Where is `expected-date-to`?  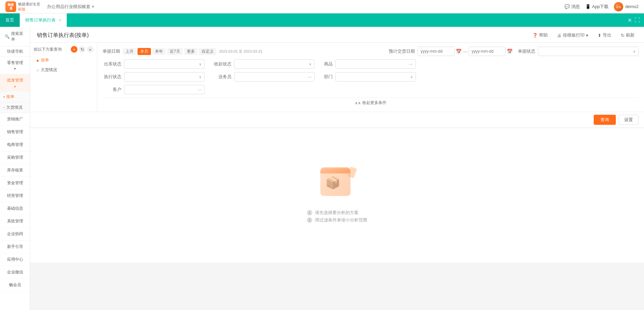
expected-date-to is located at coordinates (487, 51).